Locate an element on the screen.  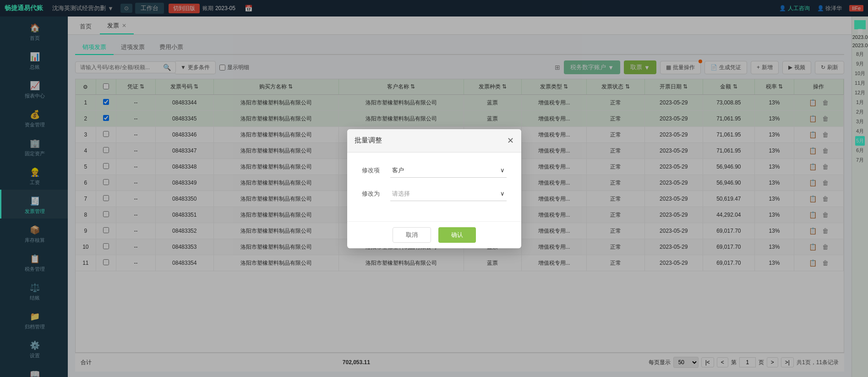
modal-value-label: 修改为 is located at coordinates (373, 194).